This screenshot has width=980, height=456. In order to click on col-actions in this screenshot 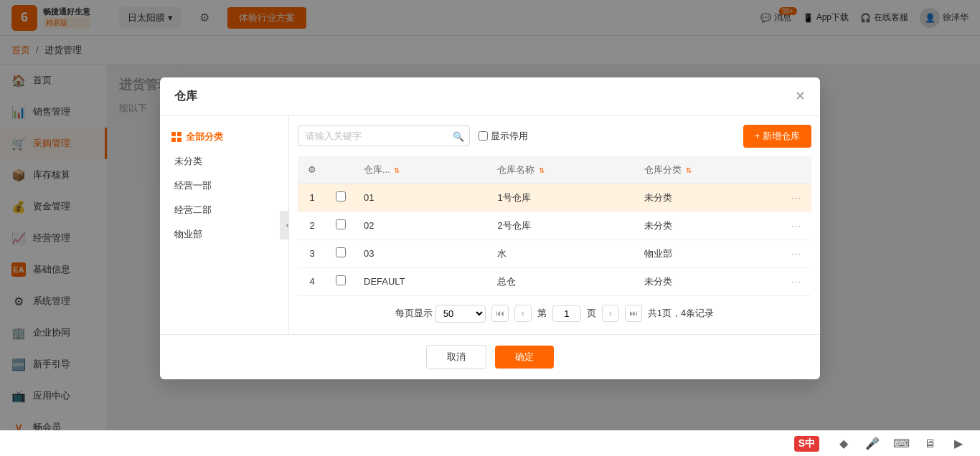, I will do `click(797, 171)`.